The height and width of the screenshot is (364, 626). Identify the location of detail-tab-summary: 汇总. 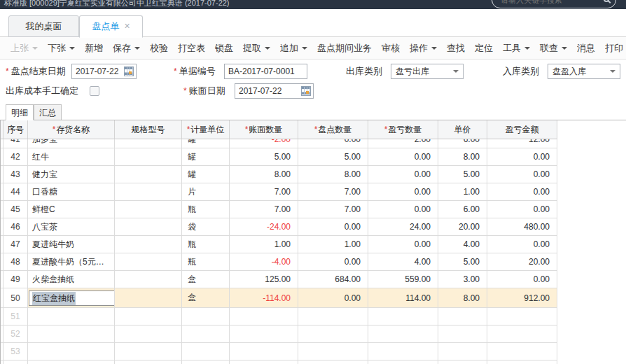
(48, 112).